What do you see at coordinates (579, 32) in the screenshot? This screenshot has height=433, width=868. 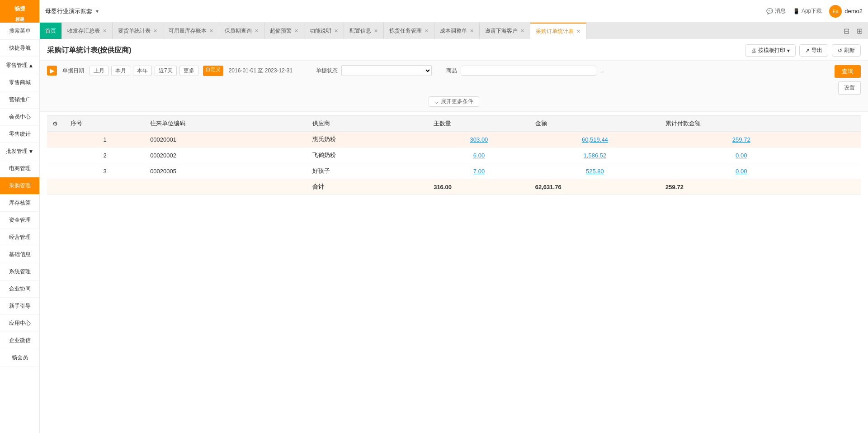 I see `tab-caigoutongji-close: ✕` at bounding box center [579, 32].